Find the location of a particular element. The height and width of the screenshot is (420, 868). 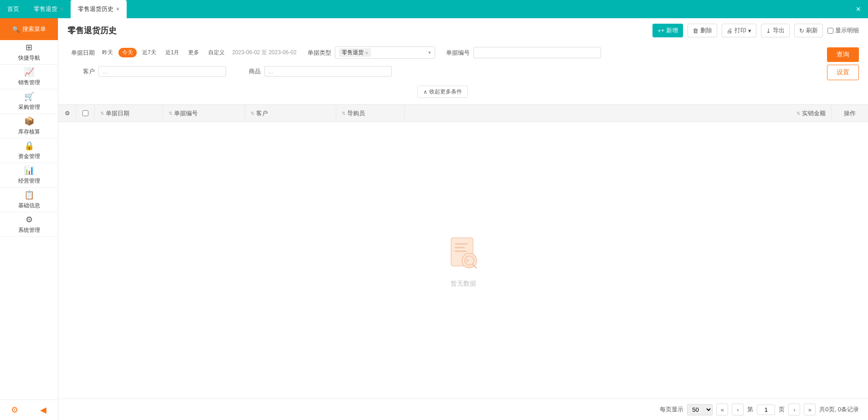

sidebar-item-finance-mgmt: 🔒 资金管理 is located at coordinates (29, 151).